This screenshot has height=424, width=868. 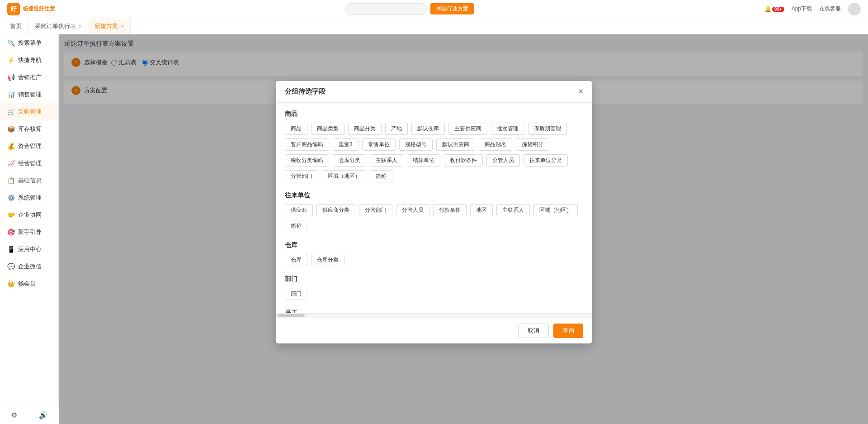 What do you see at coordinates (296, 129) in the screenshot?
I see `field-tag: 商品` at bounding box center [296, 129].